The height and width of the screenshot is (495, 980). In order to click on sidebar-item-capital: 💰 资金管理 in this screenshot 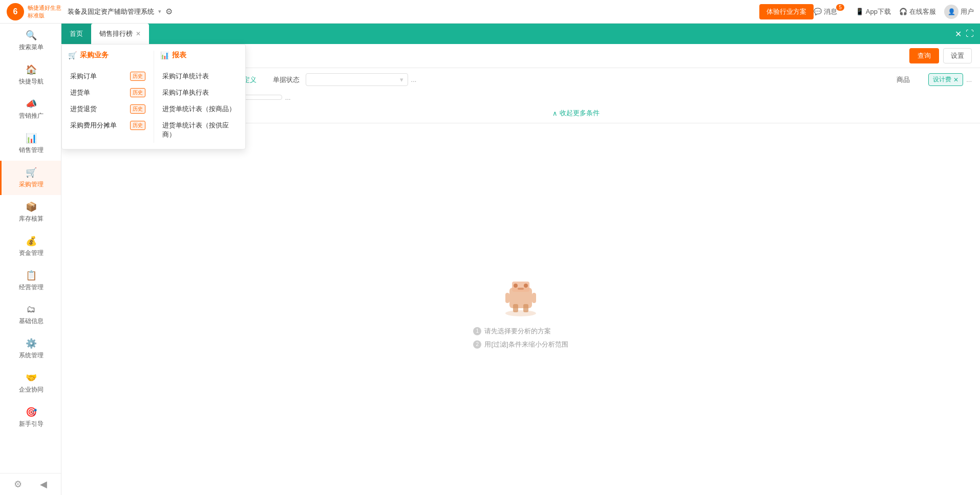, I will do `click(31, 247)`.